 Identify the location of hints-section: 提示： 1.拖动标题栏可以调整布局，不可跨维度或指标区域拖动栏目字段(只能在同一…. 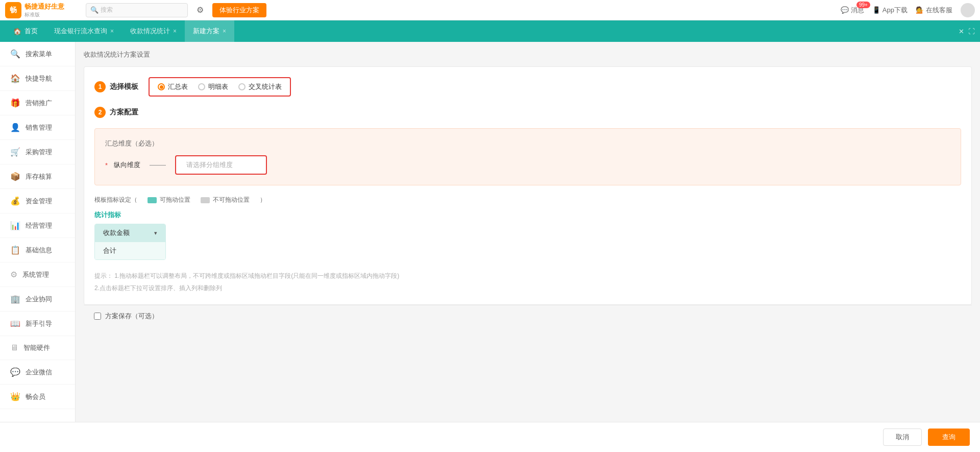
(528, 282).